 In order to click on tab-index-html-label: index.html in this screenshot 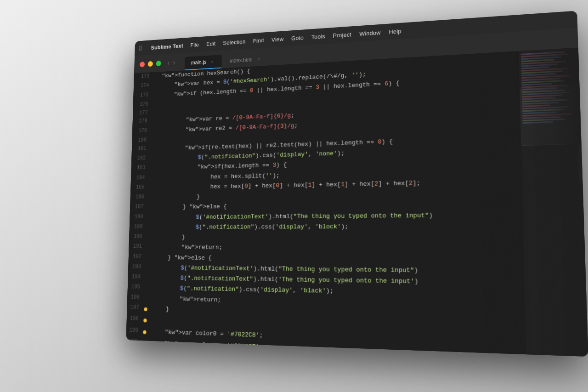, I will do `click(241, 60)`.